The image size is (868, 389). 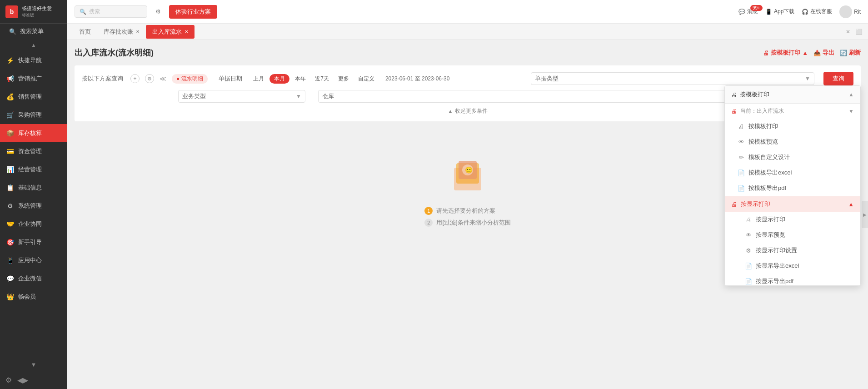 What do you see at coordinates (34, 194) in the screenshot?
I see `sidebar: b 畅捷通好生意 标准版 🔍 搜索菜单 ▲ ⚡ 快捷导航 📢 营销推广 💰 销售…` at bounding box center [34, 194].